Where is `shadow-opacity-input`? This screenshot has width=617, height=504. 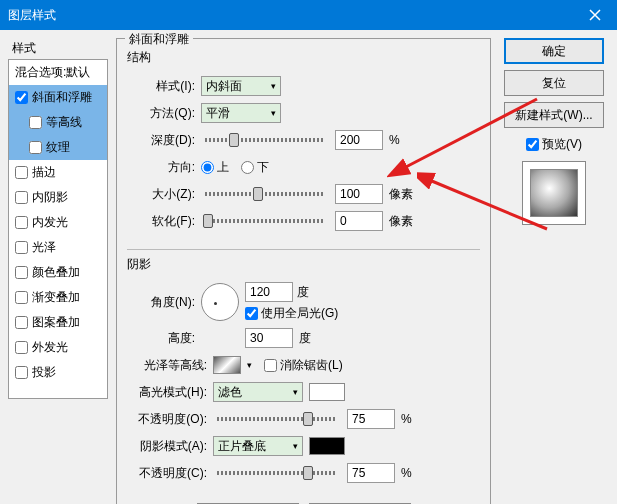 shadow-opacity-input is located at coordinates (371, 473).